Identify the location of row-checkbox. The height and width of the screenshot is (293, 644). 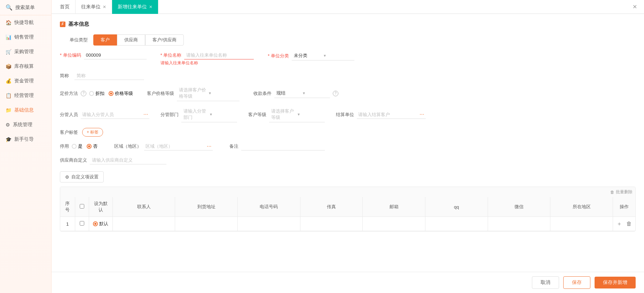
(82, 223).